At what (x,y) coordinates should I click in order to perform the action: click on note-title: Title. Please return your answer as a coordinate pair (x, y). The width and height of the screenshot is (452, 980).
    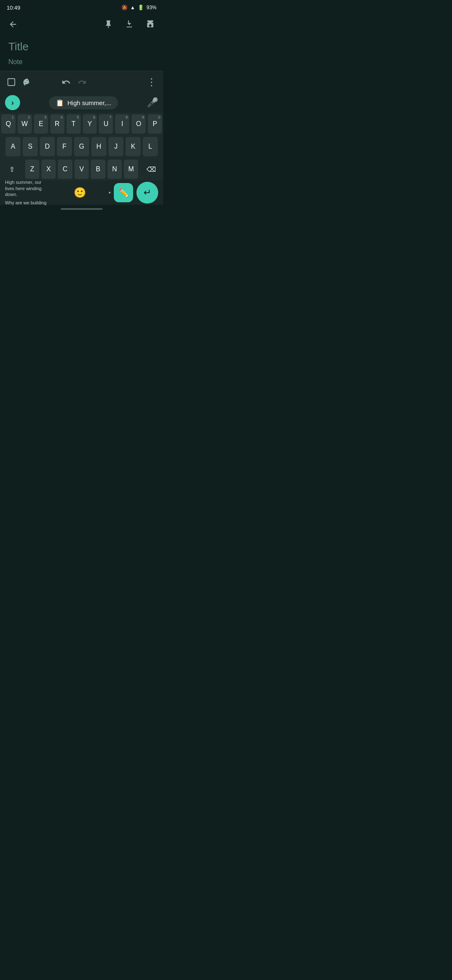
    Looking at the image, I should click on (82, 47).